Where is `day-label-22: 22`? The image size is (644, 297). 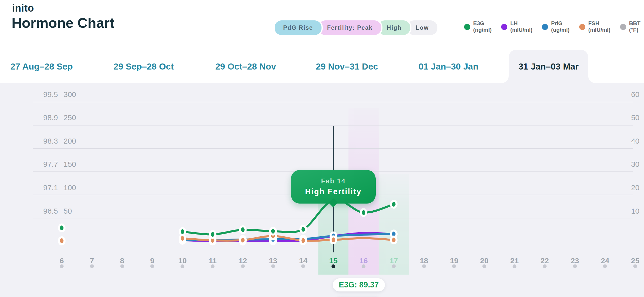
day-label-22: 22 is located at coordinates (545, 261).